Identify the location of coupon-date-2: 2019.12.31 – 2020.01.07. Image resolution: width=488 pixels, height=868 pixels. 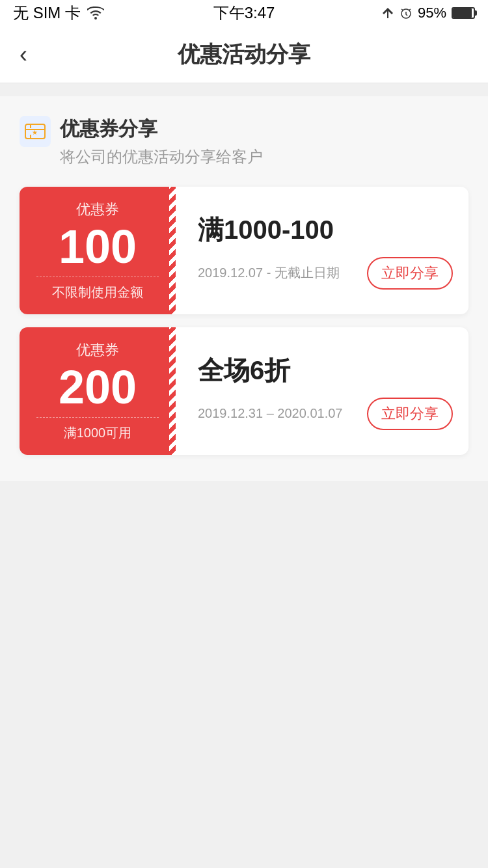
(270, 414).